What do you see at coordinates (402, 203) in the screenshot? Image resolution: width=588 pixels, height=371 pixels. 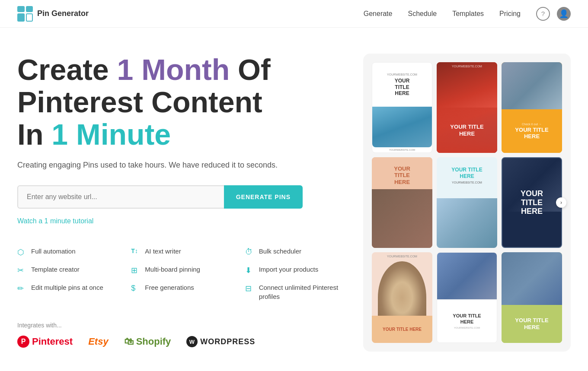 I see `pin-card-4: YOURTITLEHERE` at bounding box center [402, 203].